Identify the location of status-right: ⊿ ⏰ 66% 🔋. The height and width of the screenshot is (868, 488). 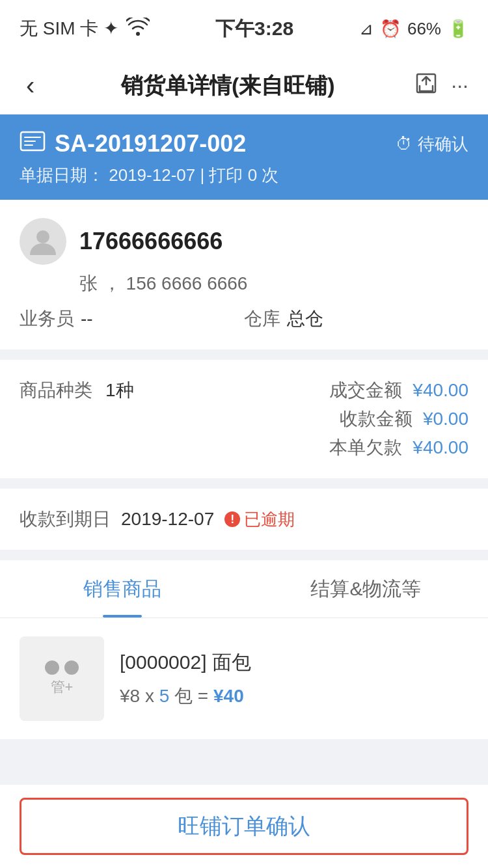
(414, 29).